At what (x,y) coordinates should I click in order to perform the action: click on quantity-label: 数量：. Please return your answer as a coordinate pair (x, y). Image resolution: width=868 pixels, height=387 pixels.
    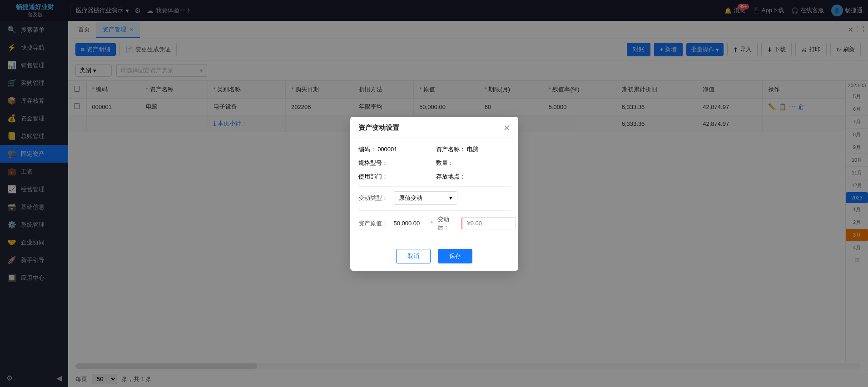
    Looking at the image, I should click on (473, 163).